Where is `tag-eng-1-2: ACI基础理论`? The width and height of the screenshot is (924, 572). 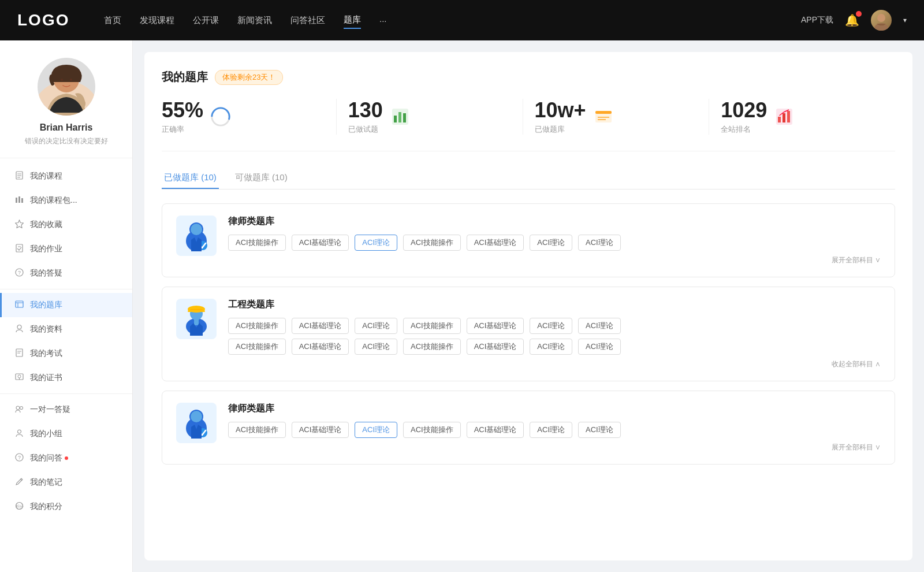 tag-eng-1-2: ACI基础理论 is located at coordinates (321, 326).